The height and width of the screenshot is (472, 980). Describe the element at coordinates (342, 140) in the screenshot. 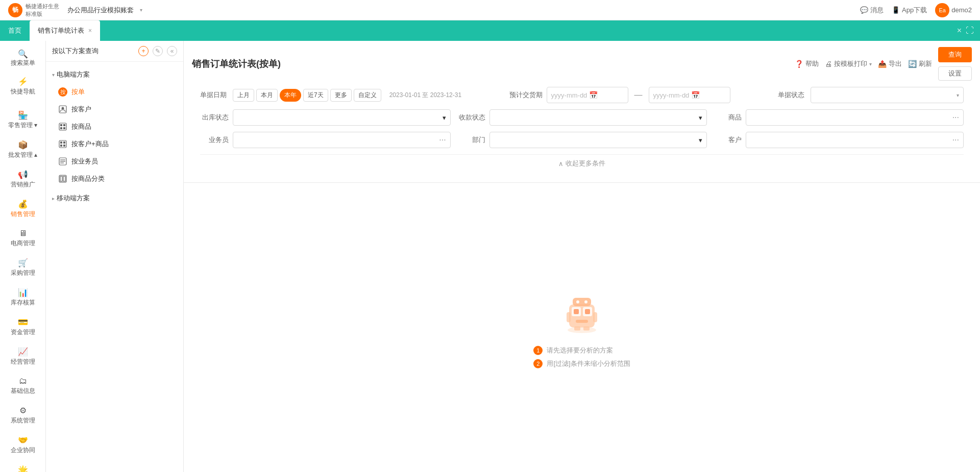

I see `staff-input: ···` at that location.